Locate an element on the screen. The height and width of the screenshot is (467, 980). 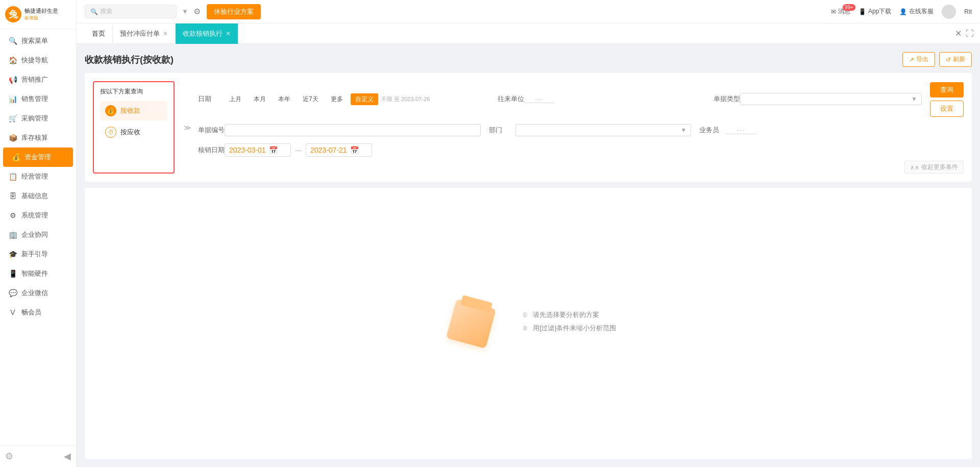
sidebar-item-hardware: 📱 智能硬件 is located at coordinates (38, 274).